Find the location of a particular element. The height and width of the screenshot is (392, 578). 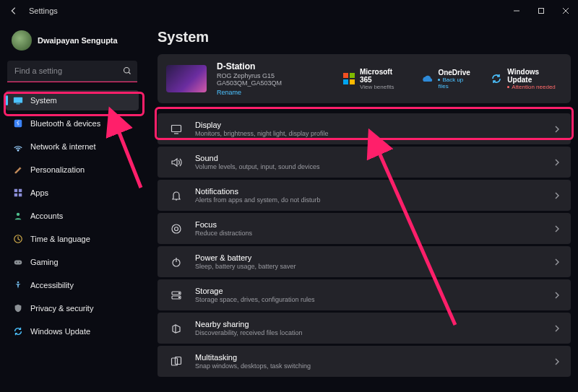

minimize-button is located at coordinates (517, 11).